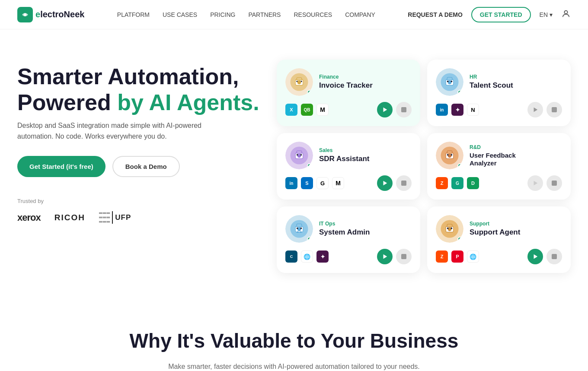  I want to click on play-button-support, so click(535, 257).